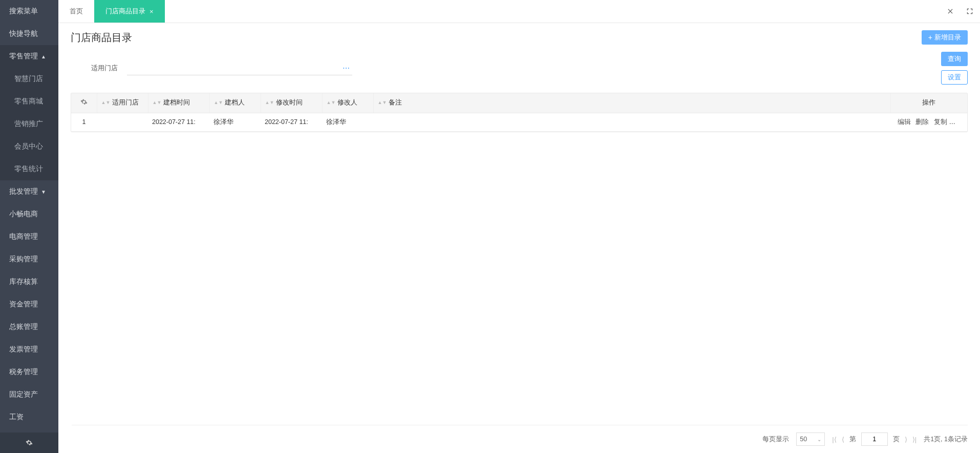 The height and width of the screenshot is (453, 980). I want to click on page-prefix: 第, so click(853, 440).